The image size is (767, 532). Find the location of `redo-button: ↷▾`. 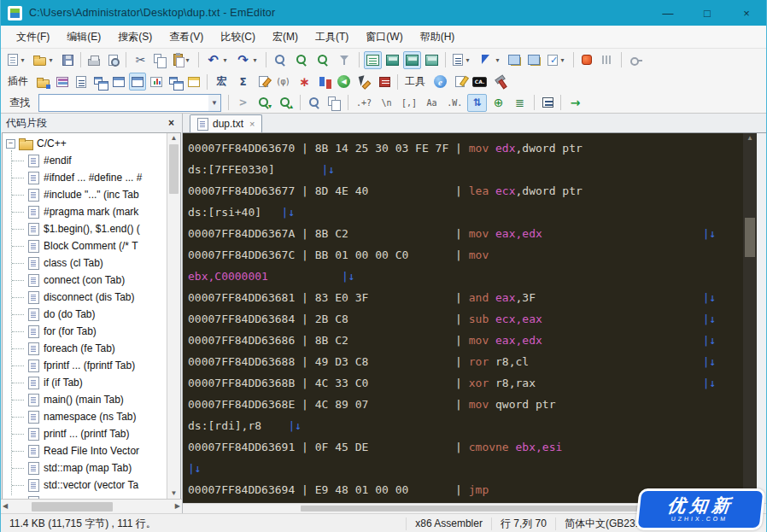

redo-button: ↷▾ is located at coordinates (248, 60).